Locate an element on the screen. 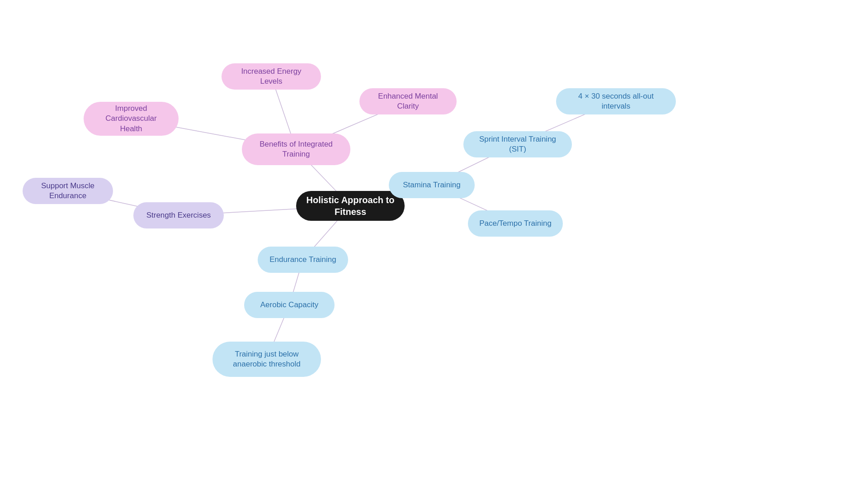  stamina-node: Stamina Training is located at coordinates (432, 185).